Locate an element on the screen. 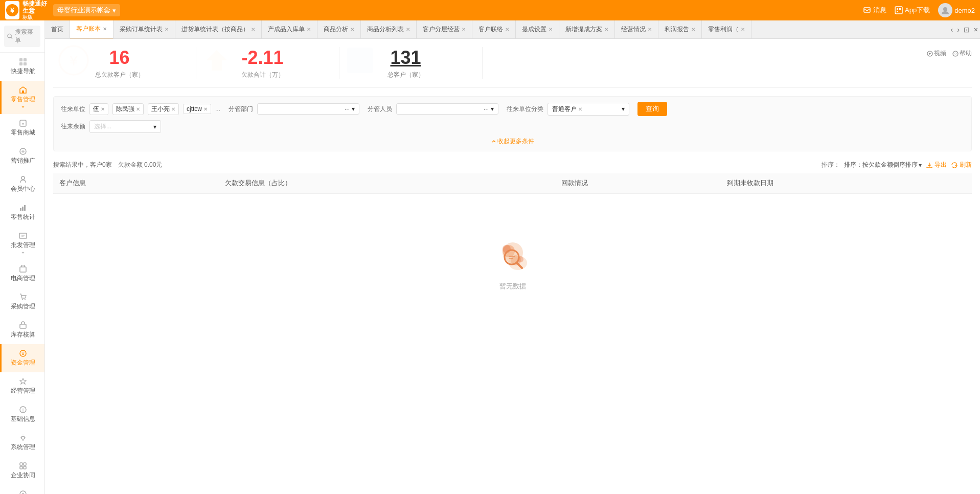 The height and width of the screenshot is (494, 980). filter-label-balance: 往来余额 is located at coordinates (73, 127).